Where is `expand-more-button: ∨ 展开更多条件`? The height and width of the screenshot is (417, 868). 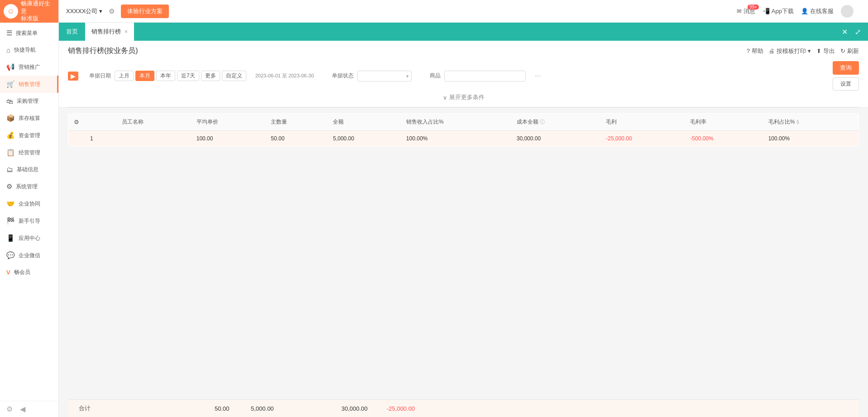
expand-more-button: ∨ 展开更多条件 is located at coordinates (464, 97).